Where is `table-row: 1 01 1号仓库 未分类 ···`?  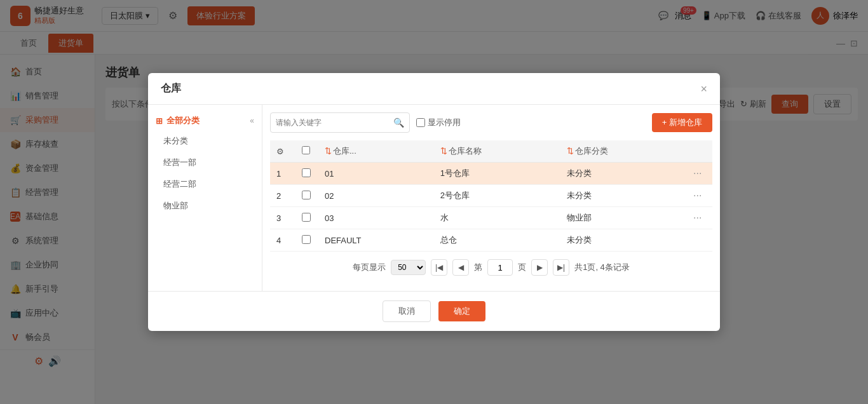
table-row: 1 01 1号仓库 未分类 ··· is located at coordinates (491, 174).